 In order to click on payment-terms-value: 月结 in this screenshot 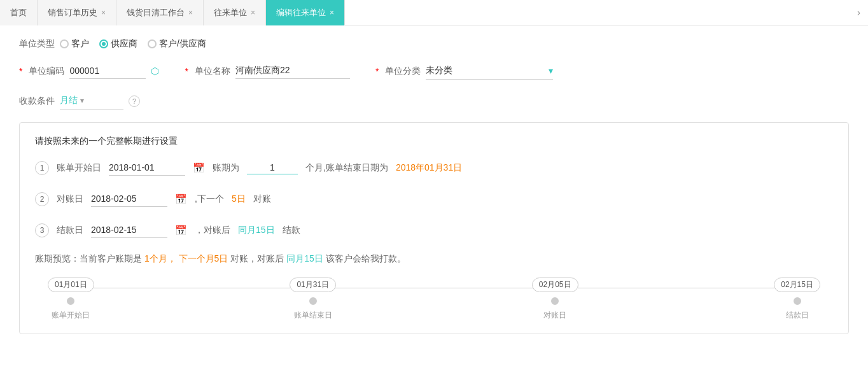, I will do `click(69, 101)`.